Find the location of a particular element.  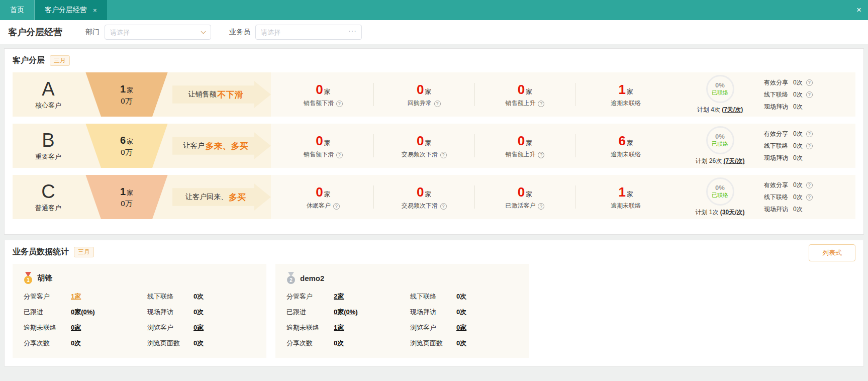

list-view-button: 列表式 is located at coordinates (832, 253).